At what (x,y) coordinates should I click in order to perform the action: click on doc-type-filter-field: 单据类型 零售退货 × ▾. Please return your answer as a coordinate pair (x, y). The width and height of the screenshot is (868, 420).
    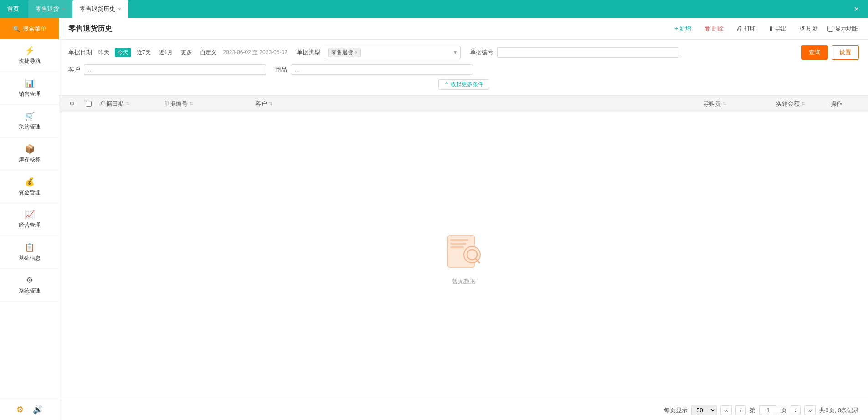
    Looking at the image, I should click on (379, 53).